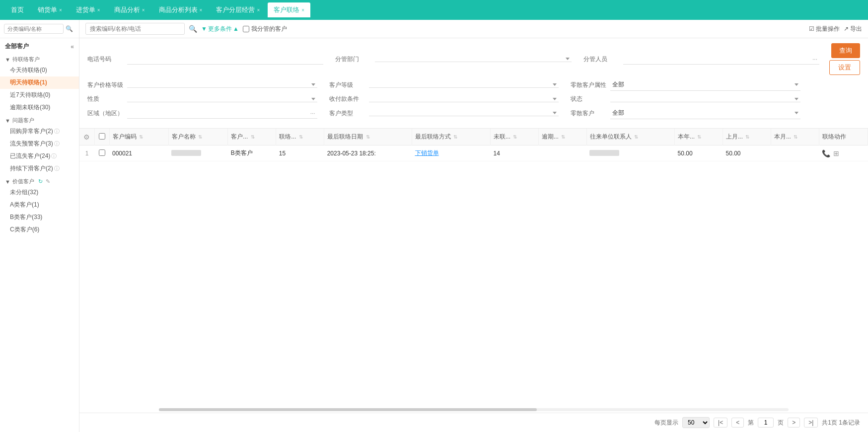 This screenshot has width=868, height=432. What do you see at coordinates (40, 156) in the screenshot?
I see `sidebar-item-churned: 已流失客户(24) ⓘ` at bounding box center [40, 156].